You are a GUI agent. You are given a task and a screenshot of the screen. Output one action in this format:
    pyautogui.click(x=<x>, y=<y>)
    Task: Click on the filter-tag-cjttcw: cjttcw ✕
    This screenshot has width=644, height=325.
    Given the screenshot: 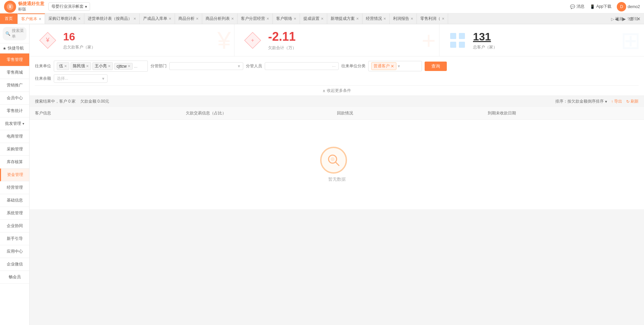 What is the action you would take?
    pyautogui.click(x=124, y=66)
    